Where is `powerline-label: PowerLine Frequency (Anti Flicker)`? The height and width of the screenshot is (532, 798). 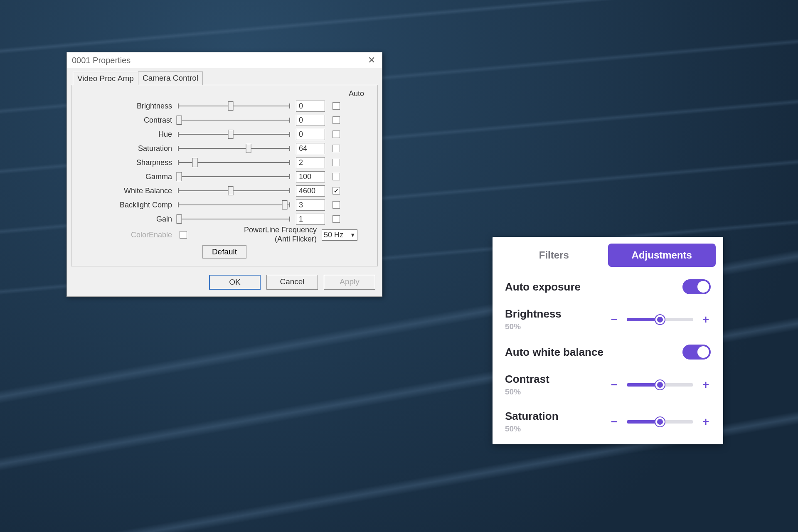
powerline-label: PowerLine Frequency (Anti Flicker) is located at coordinates (254, 234).